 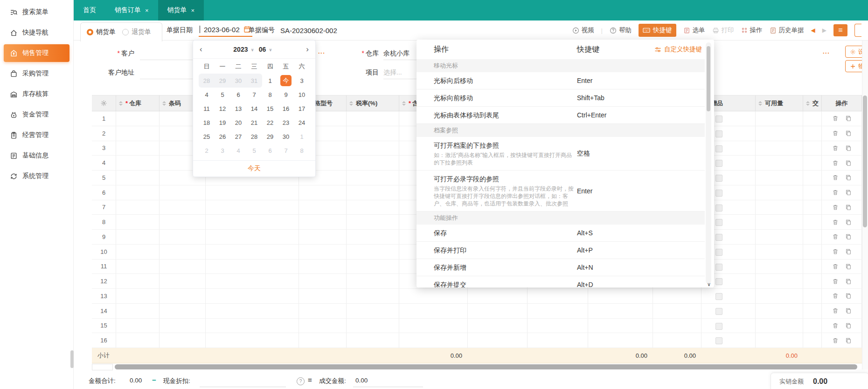 What do you see at coordinates (207, 123) in the screenshot?
I see `date-cell: 18` at bounding box center [207, 123].